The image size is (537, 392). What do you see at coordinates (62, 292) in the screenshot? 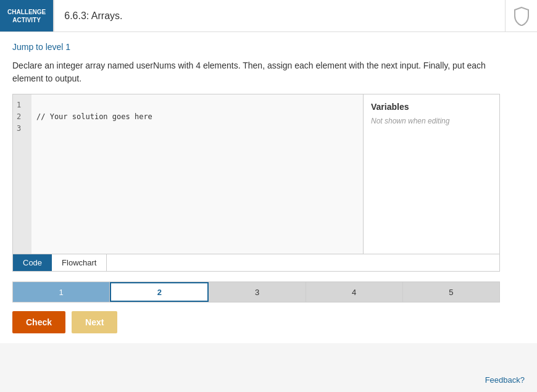
I see `progress-1: 1` at bounding box center [62, 292].